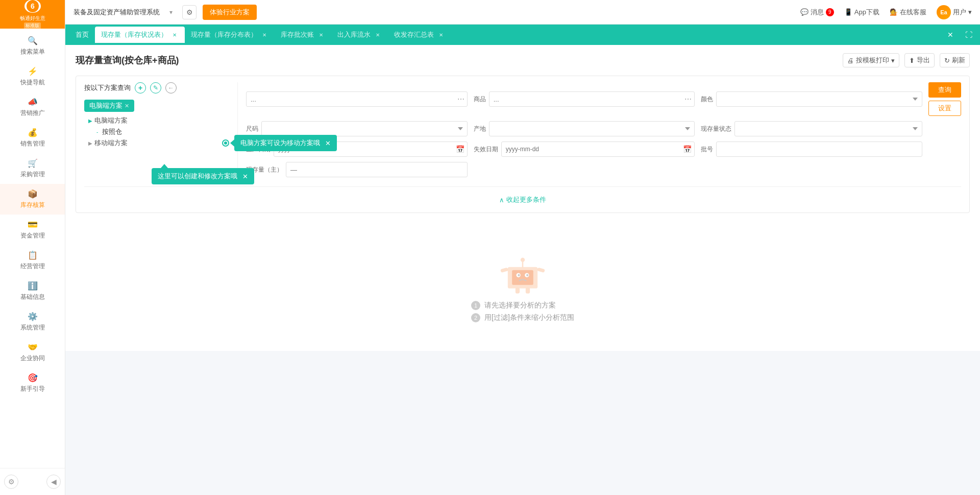  Describe the element at coordinates (134, 35) in the screenshot. I see `tab-stock-status-label: 现存量（库存状况表）` at that location.